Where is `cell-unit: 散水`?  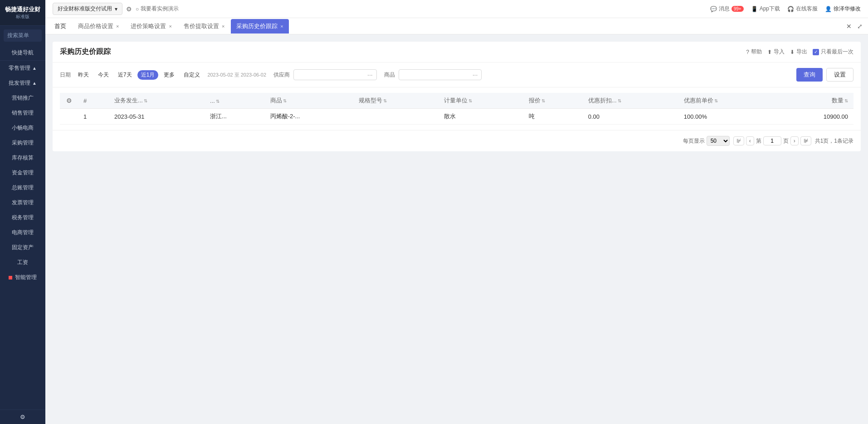 cell-unit: 散水 is located at coordinates (481, 117).